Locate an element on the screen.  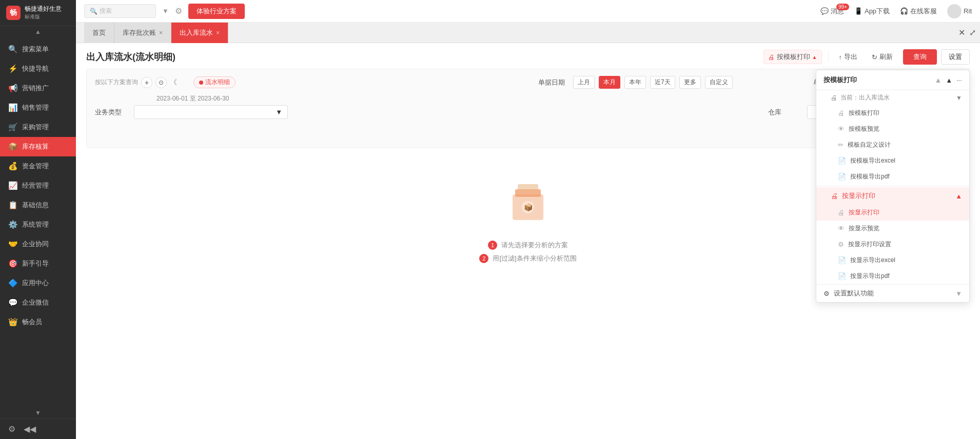
sidebar-item-member: 👑 畅会员 is located at coordinates (38, 322).